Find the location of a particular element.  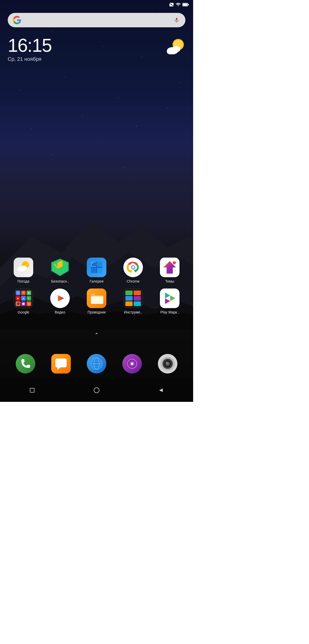

drawer-handle: ⌃ is located at coordinates (97, 335).